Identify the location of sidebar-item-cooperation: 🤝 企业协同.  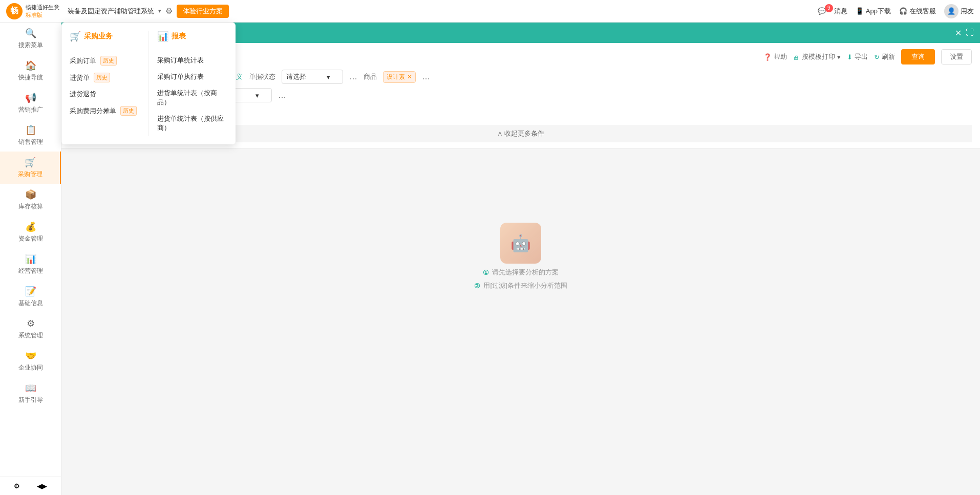
(31, 361).